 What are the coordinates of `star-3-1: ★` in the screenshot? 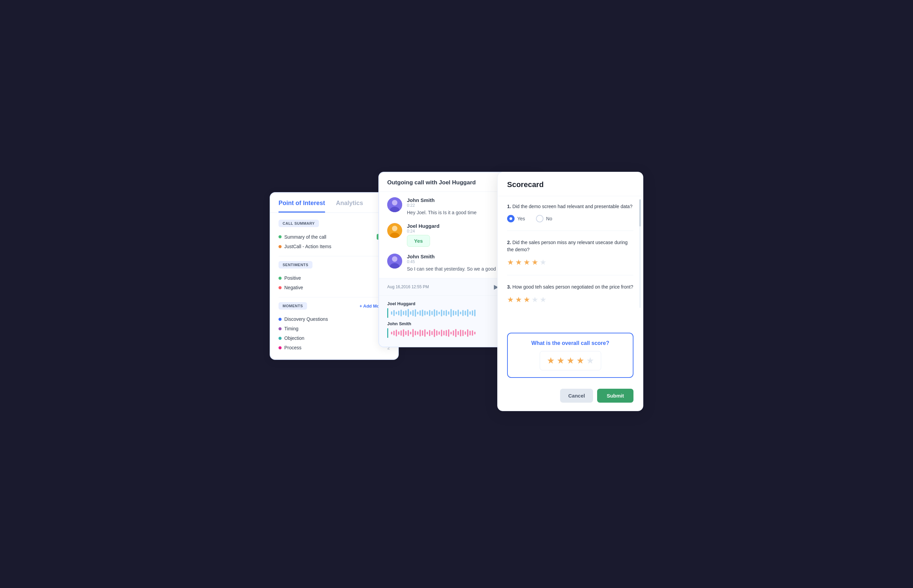 It's located at (510, 300).